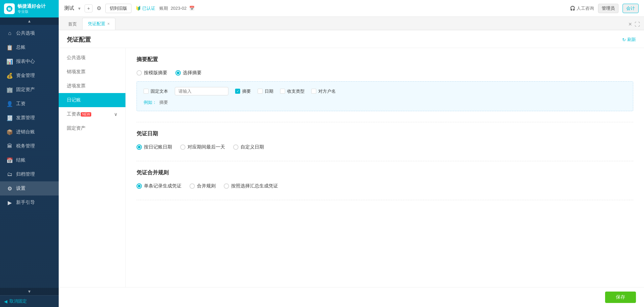  I want to click on date-radio-journal: 按日记账日期, so click(154, 147).